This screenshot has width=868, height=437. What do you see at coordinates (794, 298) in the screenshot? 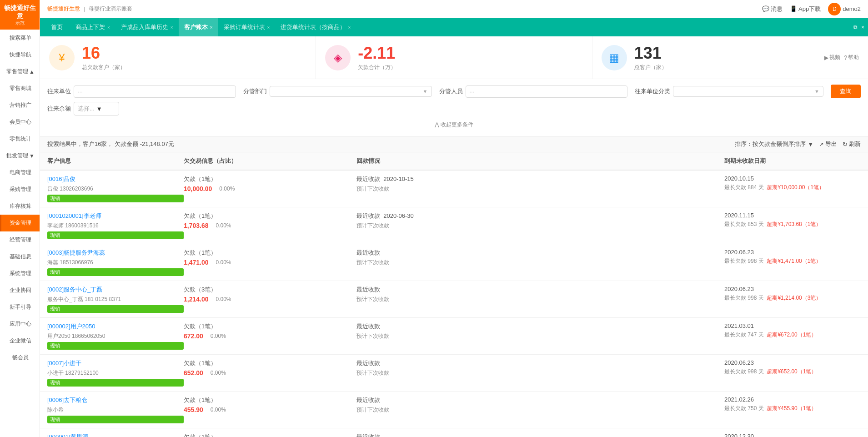
I see `overdue-link-3: 超期¥1,214.00（3笔）` at bounding box center [794, 298].